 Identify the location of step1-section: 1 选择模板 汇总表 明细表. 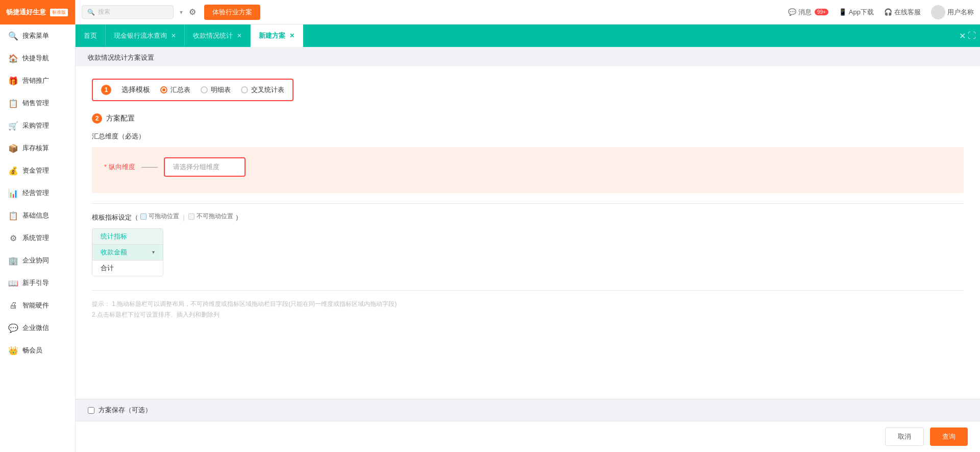
(528, 90).